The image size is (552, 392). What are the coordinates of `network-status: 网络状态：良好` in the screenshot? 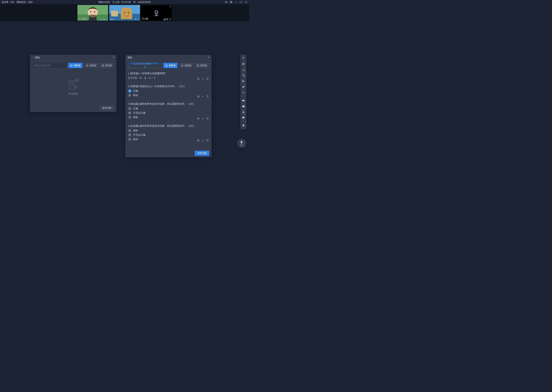 It's located at (25, 2).